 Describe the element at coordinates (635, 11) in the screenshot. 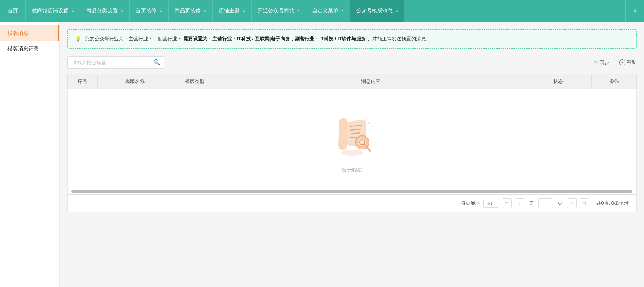

I see `close-all-tabs-button: ×` at that location.